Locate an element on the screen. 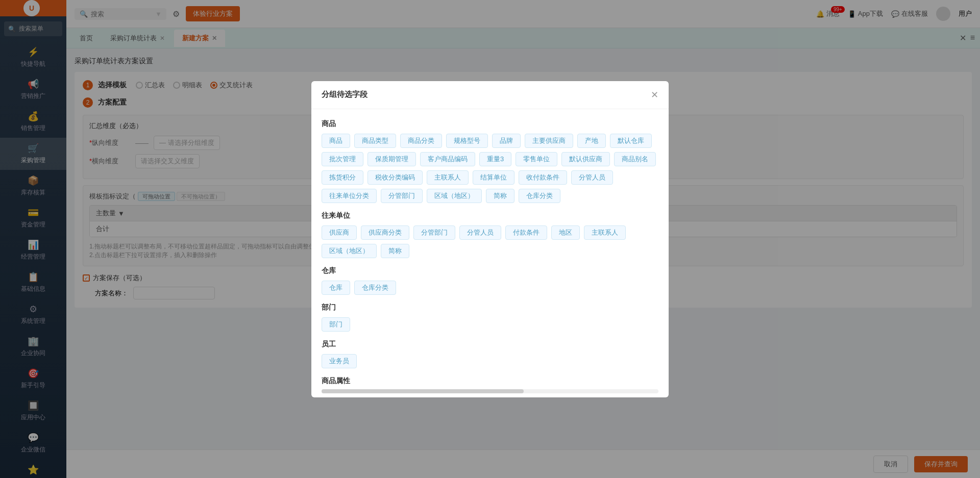  field-chip-supervise-person: 分管人员 is located at coordinates (480, 233).